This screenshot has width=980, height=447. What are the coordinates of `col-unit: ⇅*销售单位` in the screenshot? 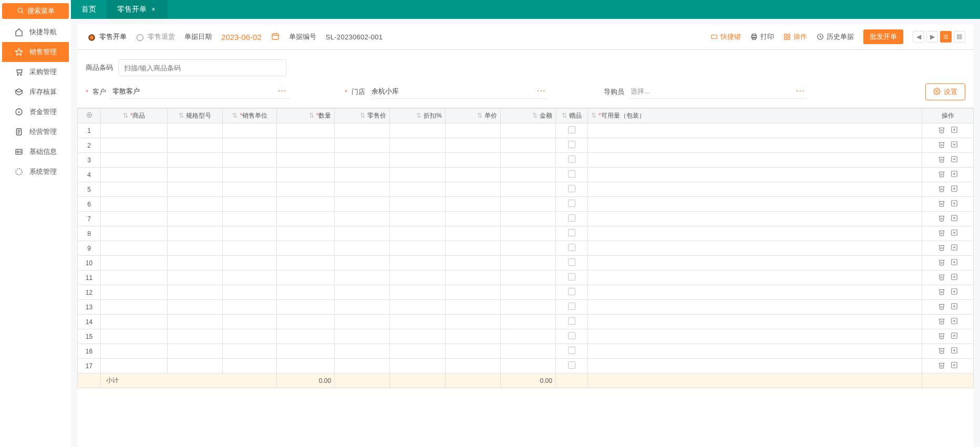 It's located at (250, 116).